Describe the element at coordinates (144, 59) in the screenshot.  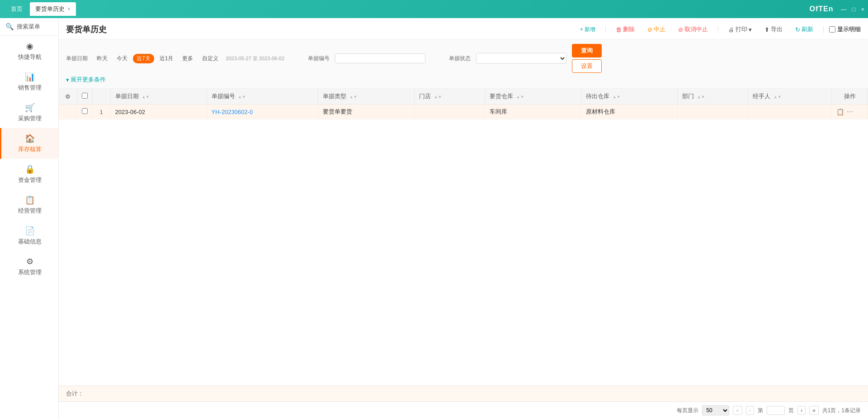
I see `date-btn-7days: 近7天` at that location.